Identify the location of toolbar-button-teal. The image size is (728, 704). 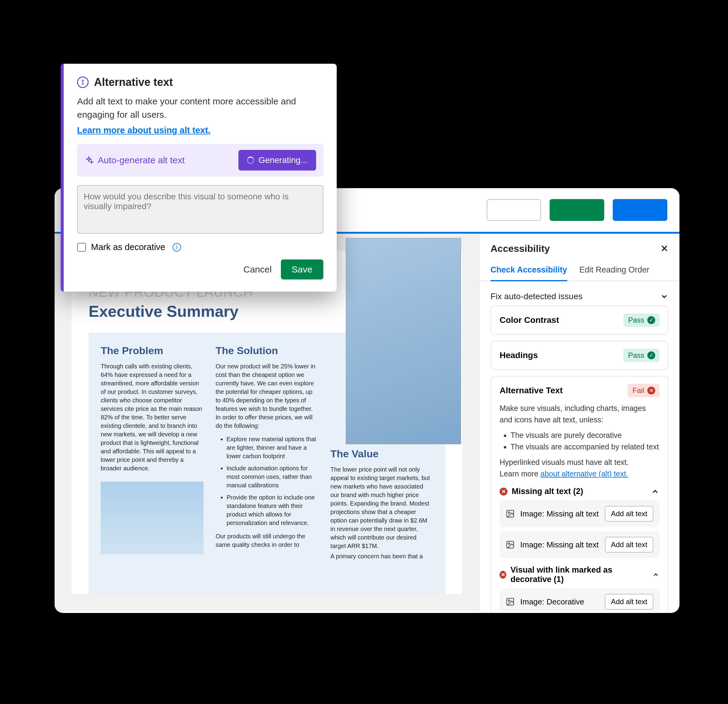
(577, 210).